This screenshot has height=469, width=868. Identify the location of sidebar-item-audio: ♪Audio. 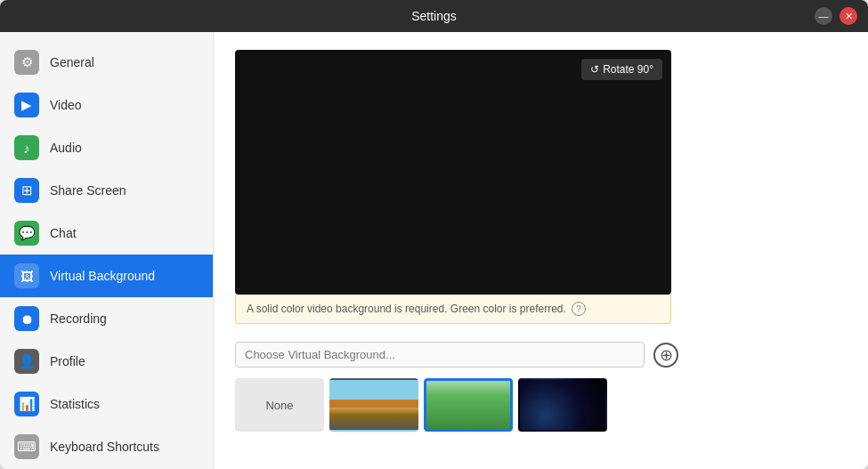
(107, 148).